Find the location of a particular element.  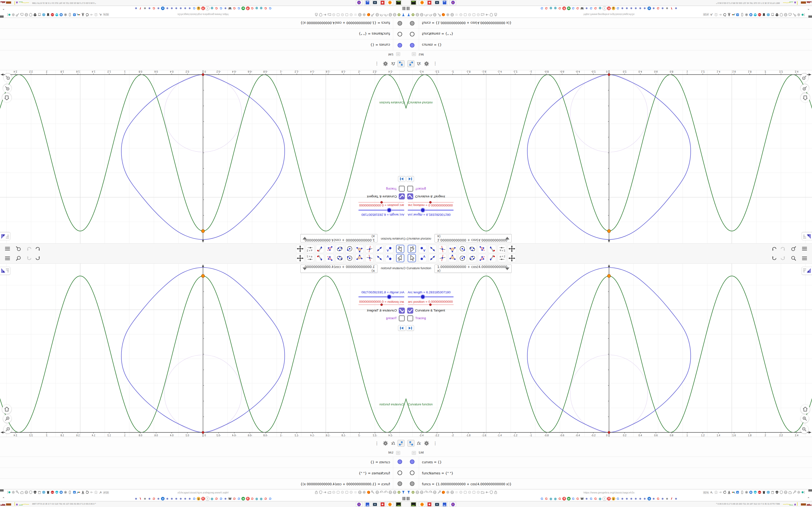

trash-outline-icon is located at coordinates (40, 492).